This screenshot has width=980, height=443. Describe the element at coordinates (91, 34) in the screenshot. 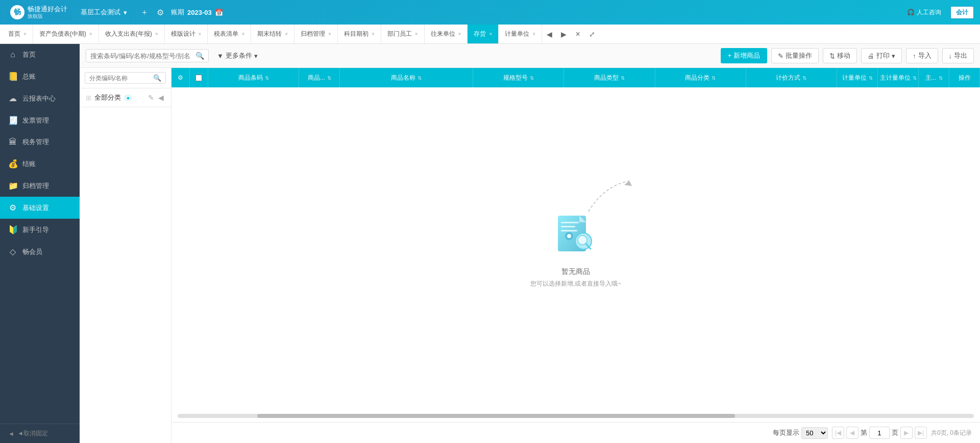

I see `tab-balance-close: ×` at that location.